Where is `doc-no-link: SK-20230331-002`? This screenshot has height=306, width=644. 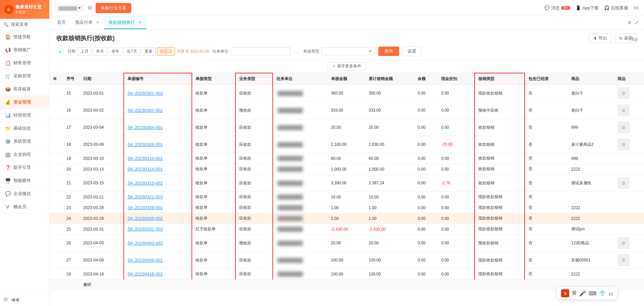
doc-no-link: SK-20230331-002 is located at coordinates (145, 229).